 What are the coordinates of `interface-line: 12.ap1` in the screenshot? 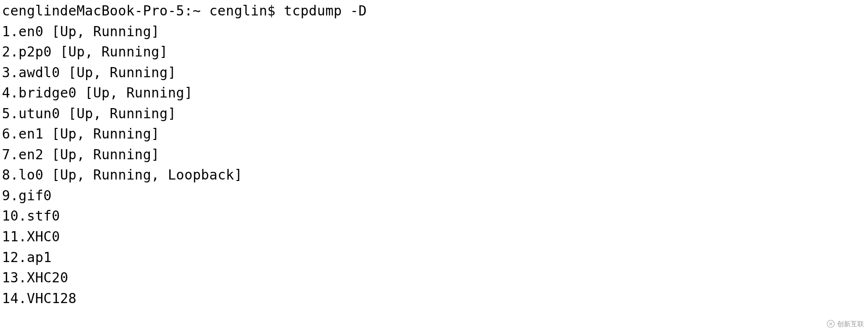 It's located at (435, 258).